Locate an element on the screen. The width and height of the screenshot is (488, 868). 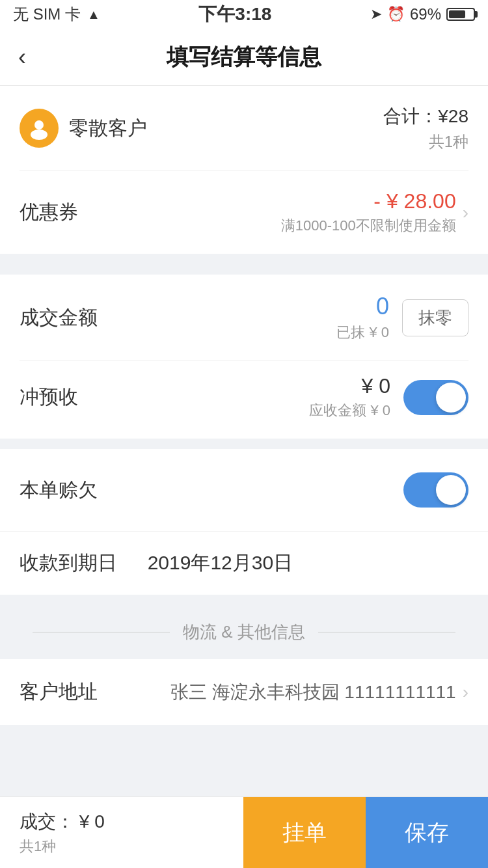
debt-row: 本单赊欠 is located at coordinates (244, 490).